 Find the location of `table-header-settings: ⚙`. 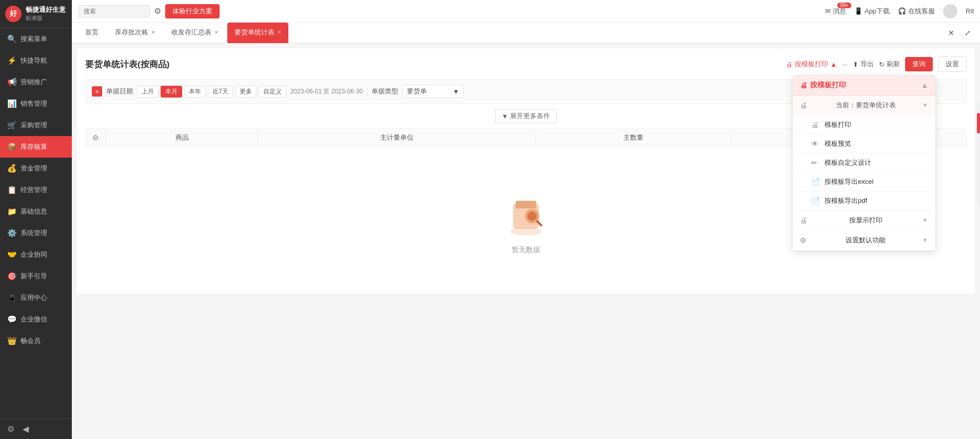

table-header-settings: ⚙ is located at coordinates (96, 138).